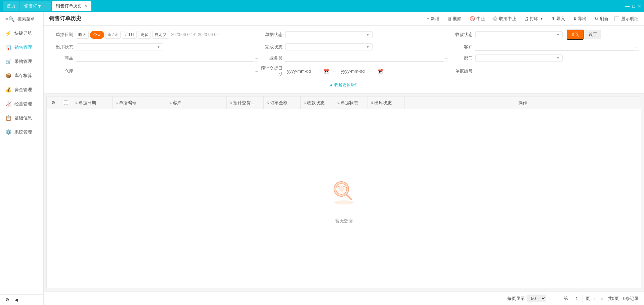  What do you see at coordinates (628, 6) in the screenshot?
I see `window-minimize: —` at bounding box center [628, 6].